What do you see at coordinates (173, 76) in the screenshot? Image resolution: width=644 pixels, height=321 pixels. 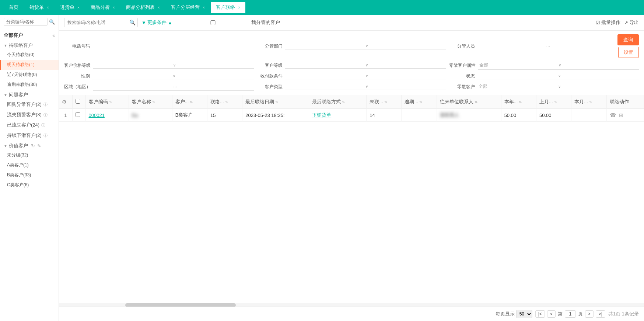 I see `filter-gender-select: ∨` at bounding box center [173, 76].